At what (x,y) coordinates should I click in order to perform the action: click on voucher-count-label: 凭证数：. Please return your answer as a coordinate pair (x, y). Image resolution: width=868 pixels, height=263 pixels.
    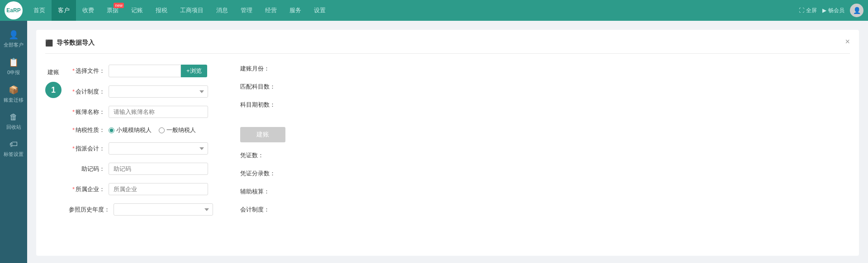
    Looking at the image, I should click on (261, 155).